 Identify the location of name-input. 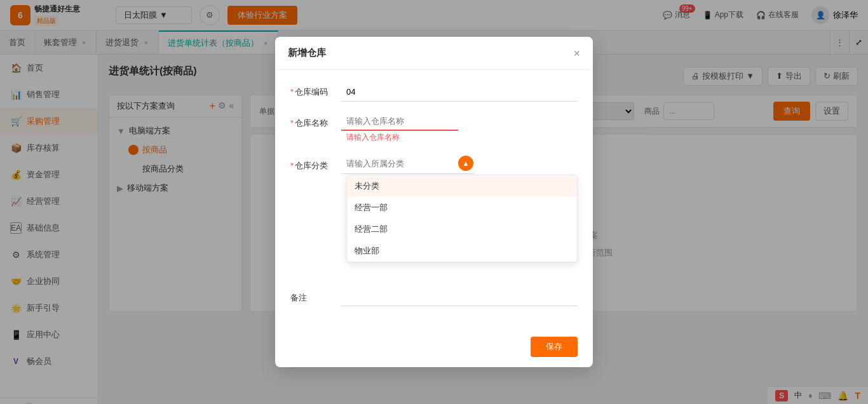
(400, 121).